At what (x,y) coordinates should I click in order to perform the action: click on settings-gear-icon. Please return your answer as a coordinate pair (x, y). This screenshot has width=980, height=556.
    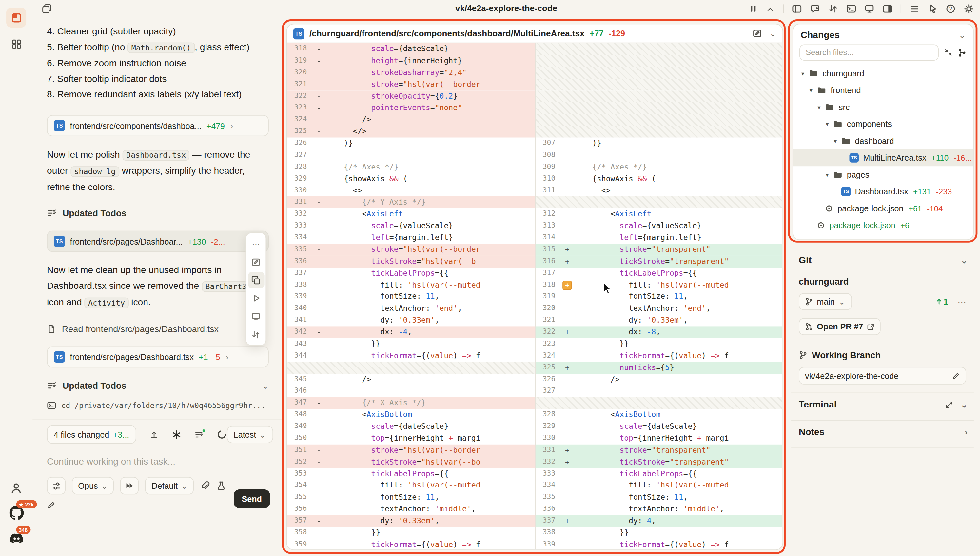
    Looking at the image, I should click on (969, 8).